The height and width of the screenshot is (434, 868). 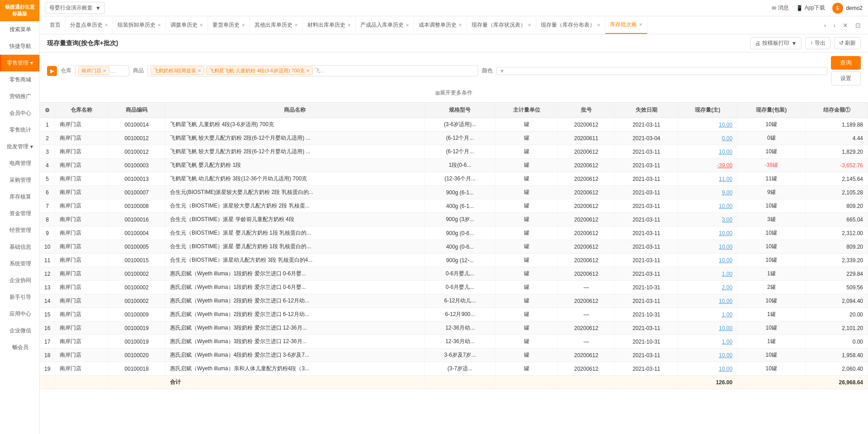 I want to click on tab-11: 库存批次账✕, so click(x=627, y=25).